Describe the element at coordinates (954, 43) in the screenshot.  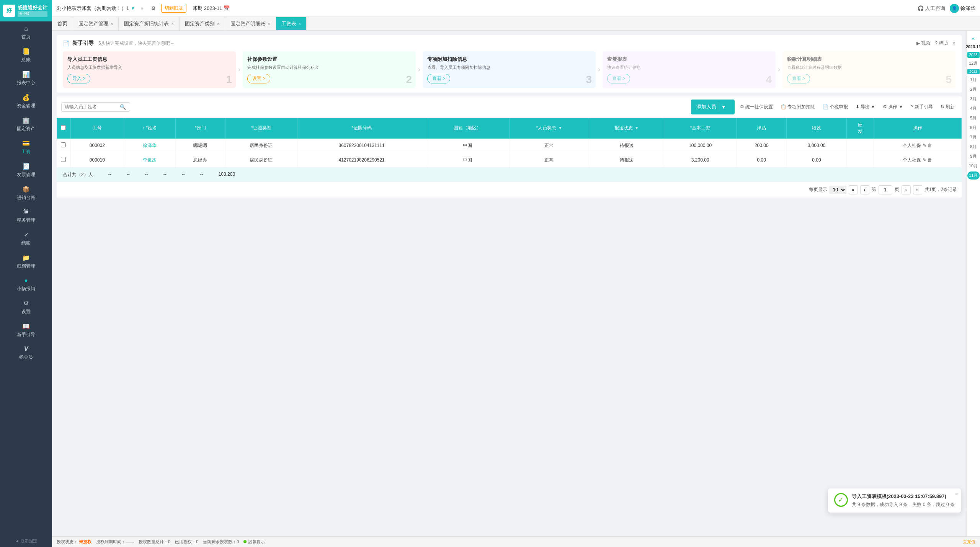
I see `guide-close-button: ×` at that location.